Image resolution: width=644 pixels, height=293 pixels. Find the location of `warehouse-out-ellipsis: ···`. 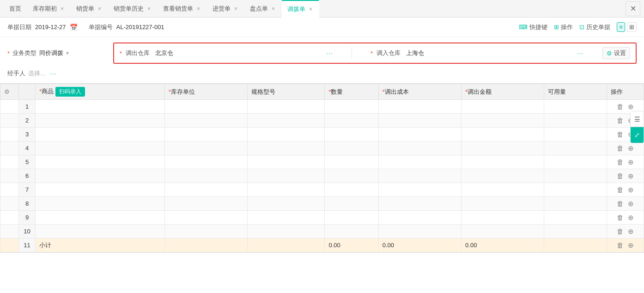

warehouse-out-ellipsis: ··· is located at coordinates (330, 53).